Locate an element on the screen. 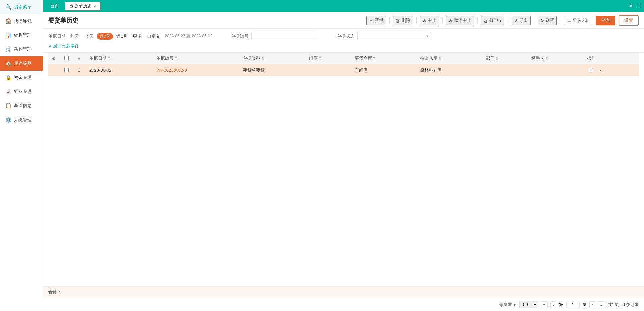 Image resolution: width=644 pixels, height=311 pixels. page-title: 要货单历史 is located at coordinates (63, 20).